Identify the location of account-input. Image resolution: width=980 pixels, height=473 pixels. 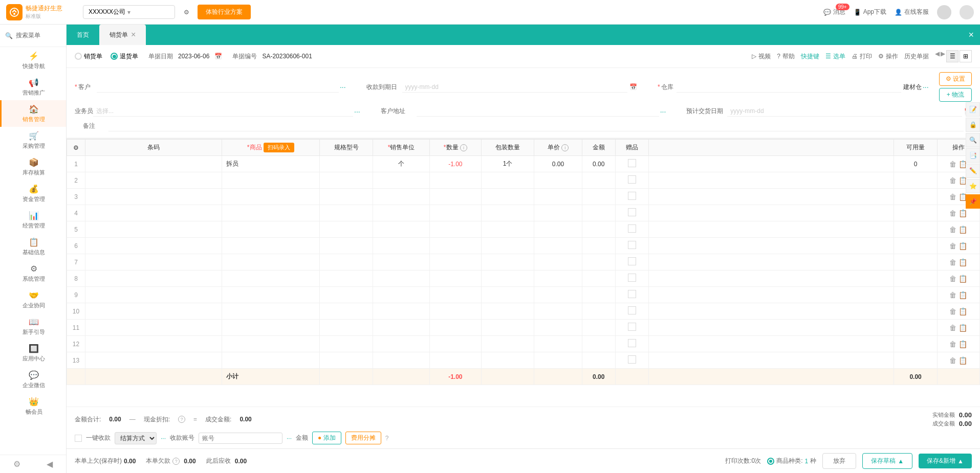
(241, 438).